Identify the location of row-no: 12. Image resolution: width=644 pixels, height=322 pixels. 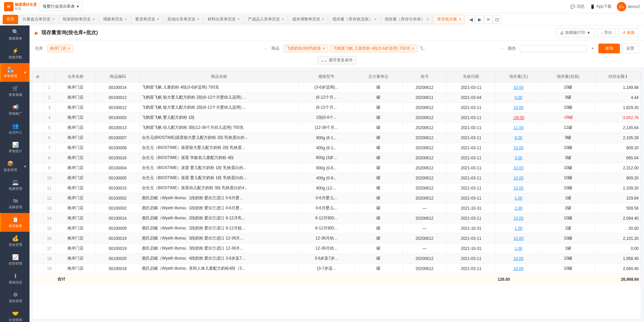
(49, 198).